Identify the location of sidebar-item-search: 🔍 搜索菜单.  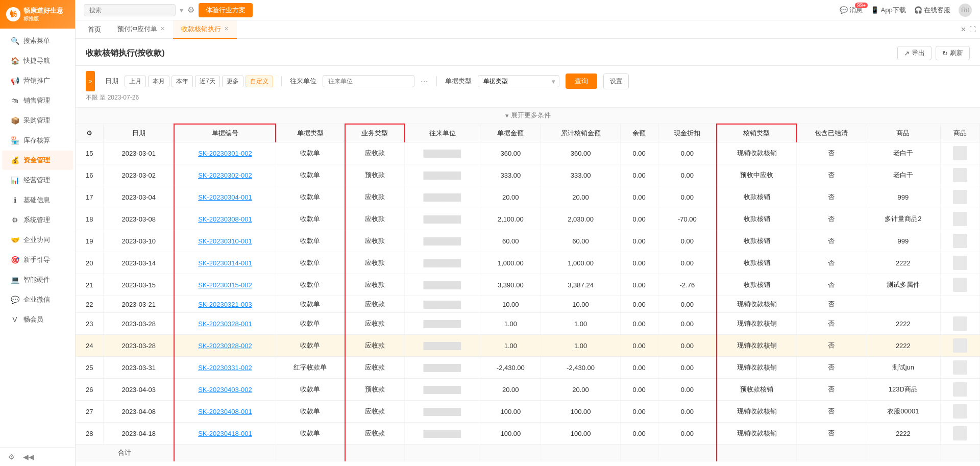
(38, 41).